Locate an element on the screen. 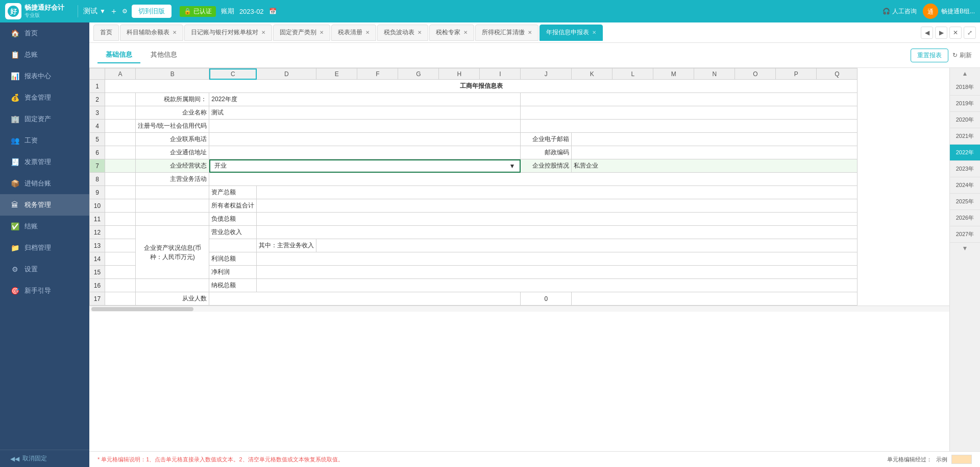 Image resolution: width=980 pixels, height=467 pixels. service-button: 🎧 人工咨询 is located at coordinates (899, 11).